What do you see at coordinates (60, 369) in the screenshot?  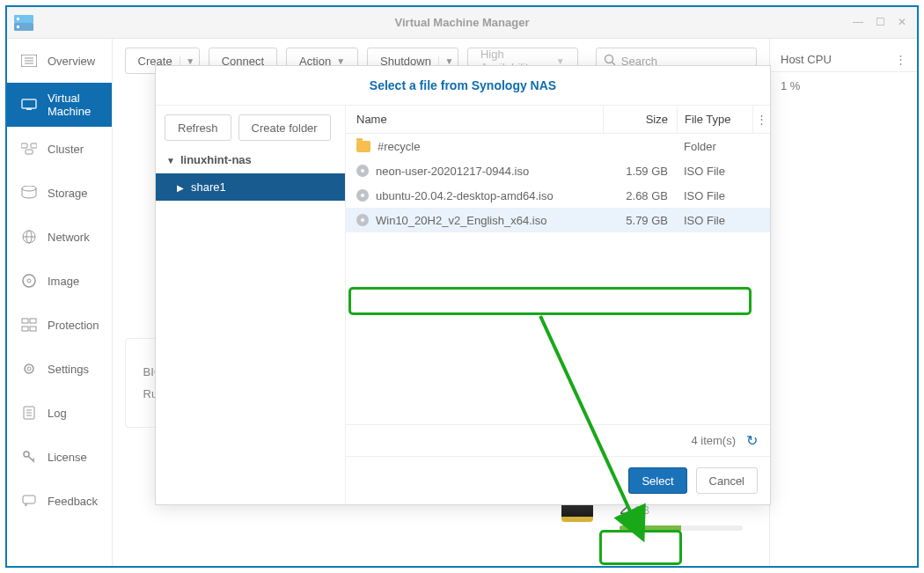 I see `sidebar-item-settings: Settings` at bounding box center [60, 369].